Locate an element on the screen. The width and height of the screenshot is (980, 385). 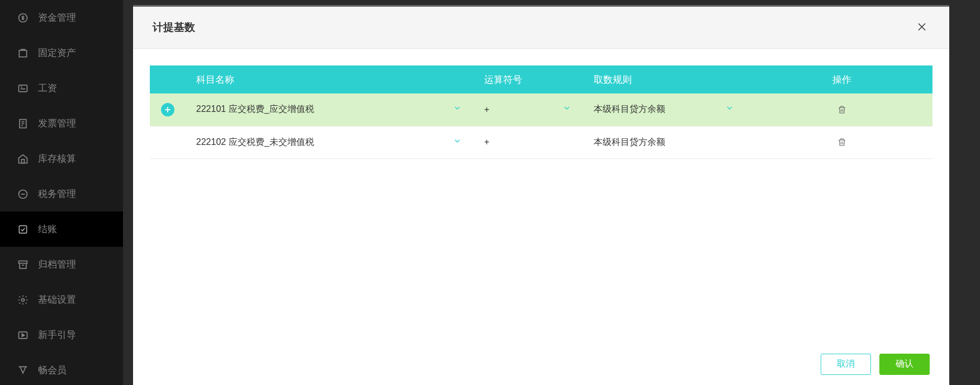
add-row-button is located at coordinates (168, 110).